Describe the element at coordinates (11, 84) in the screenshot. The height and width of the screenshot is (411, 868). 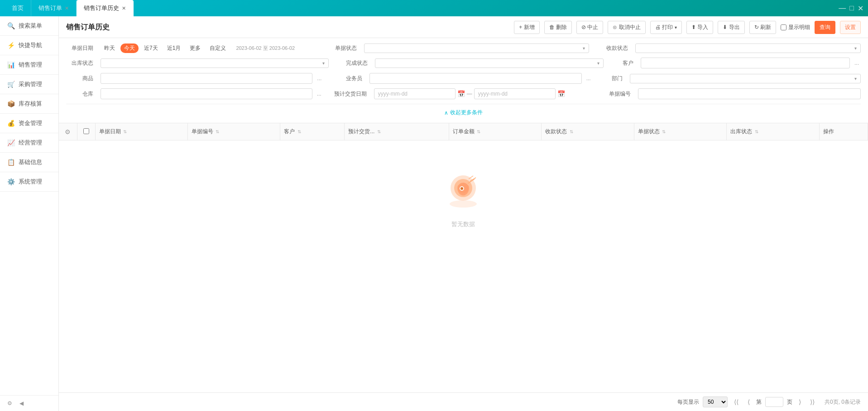
I see `purchase-icon: 🛒` at that location.